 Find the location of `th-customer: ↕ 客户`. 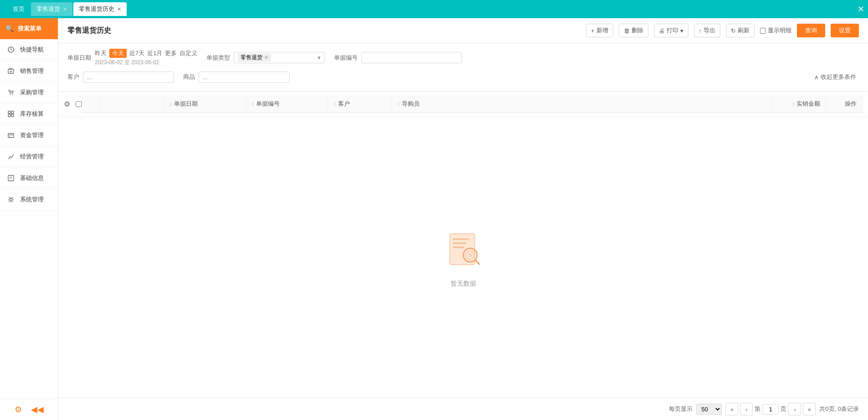

th-customer: ↕ 客户 is located at coordinates (360, 104).